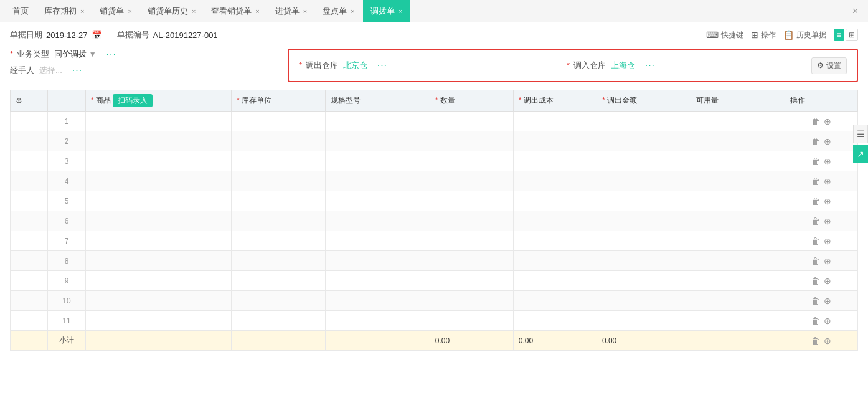 Image resolution: width=868 pixels, height=395 pixels. Describe the element at coordinates (172, 11) in the screenshot. I see `tab-sales-history: 销货单历史 ×` at that location.